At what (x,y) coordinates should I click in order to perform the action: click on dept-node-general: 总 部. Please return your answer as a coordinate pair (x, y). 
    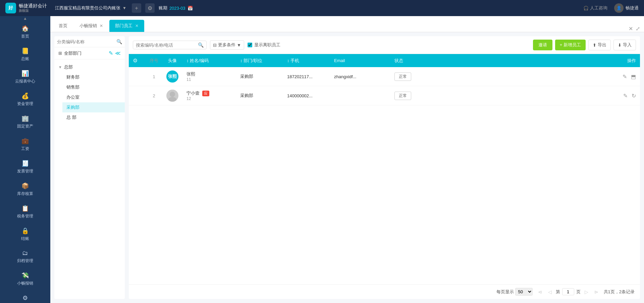
    Looking at the image, I should click on (94, 117).